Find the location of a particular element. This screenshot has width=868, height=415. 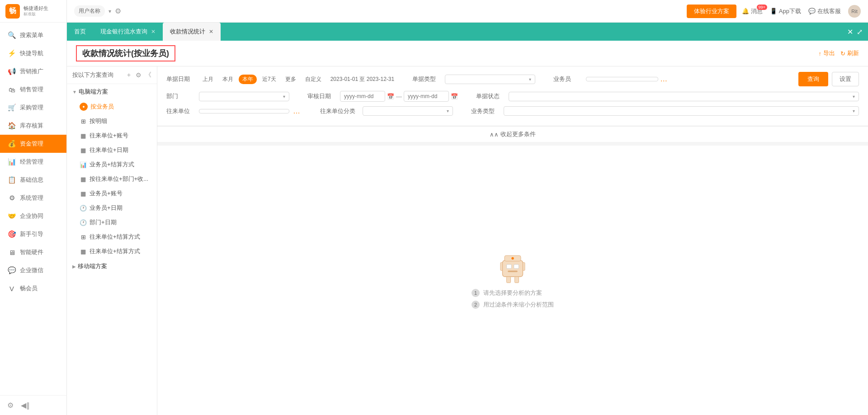

salesperson-more-icon: … is located at coordinates (664, 79).